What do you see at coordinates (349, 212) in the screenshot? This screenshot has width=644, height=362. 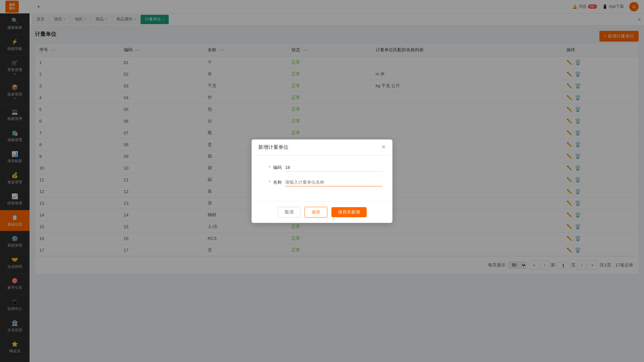 I see `save-new-button: 保存并新增` at bounding box center [349, 212].